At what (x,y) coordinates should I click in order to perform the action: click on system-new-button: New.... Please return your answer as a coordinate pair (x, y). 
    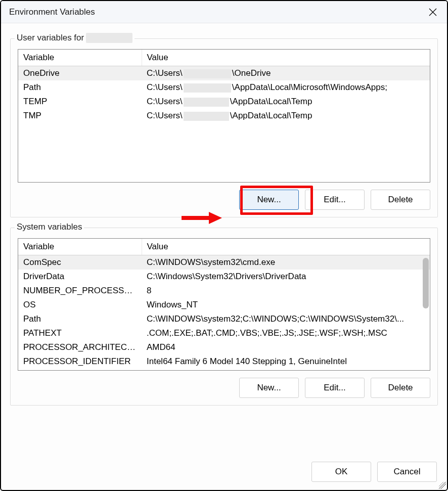
    Looking at the image, I should click on (269, 388).